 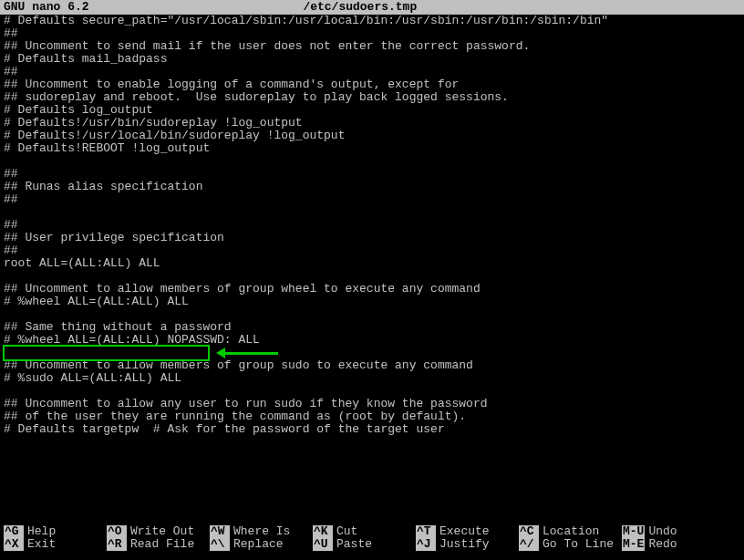 I want to click on help-key: ^/, so click(x=529, y=544).